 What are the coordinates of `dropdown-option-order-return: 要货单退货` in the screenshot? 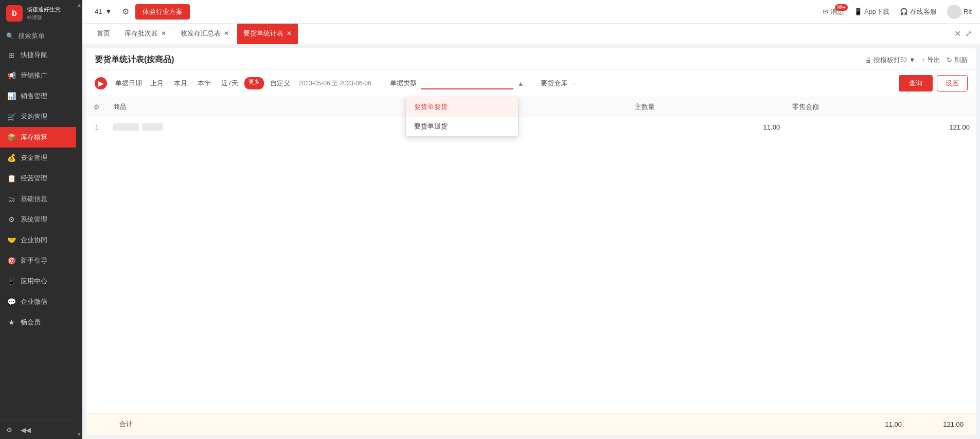 It's located at (462, 126).